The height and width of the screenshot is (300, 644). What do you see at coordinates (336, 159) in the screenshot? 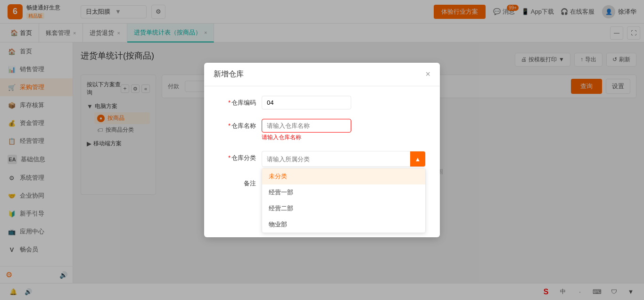
I see `category-input` at bounding box center [336, 159].